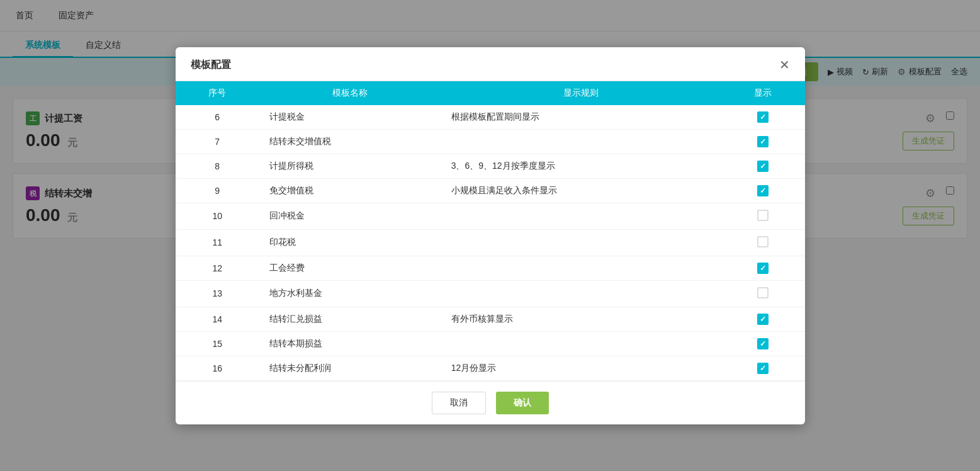 This screenshot has height=471, width=980. I want to click on cell-seq: 13, so click(218, 293).